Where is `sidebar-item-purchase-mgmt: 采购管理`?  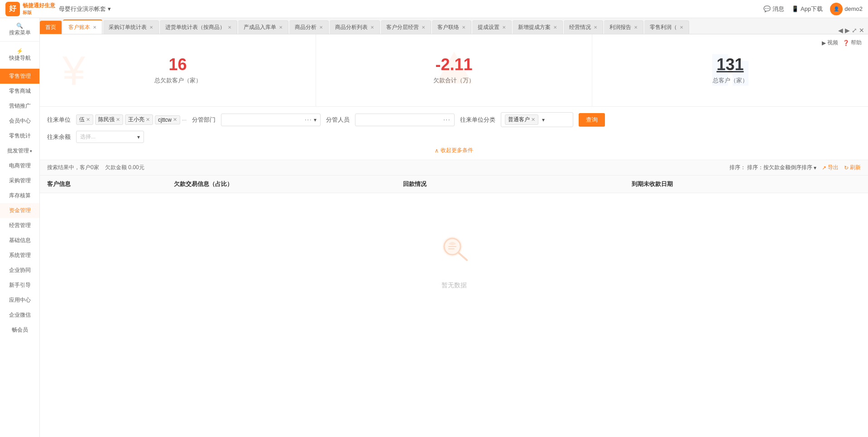
sidebar-item-purchase-mgmt: 采购管理 is located at coordinates (20, 181).